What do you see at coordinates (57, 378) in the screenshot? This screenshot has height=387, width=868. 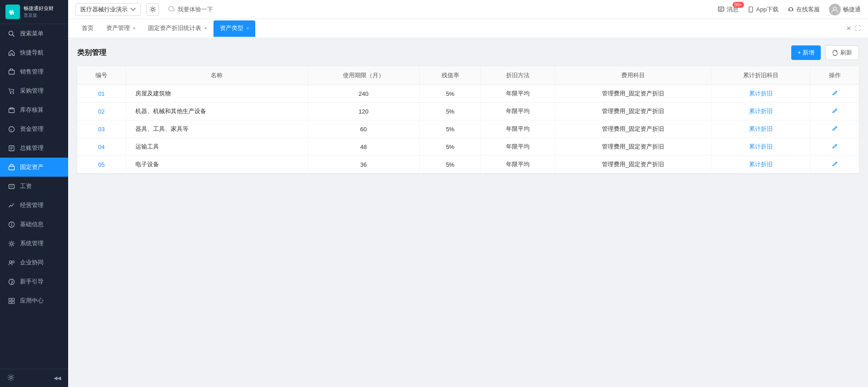 I see `sidebar-collapse-icon: ◀◀` at bounding box center [57, 378].